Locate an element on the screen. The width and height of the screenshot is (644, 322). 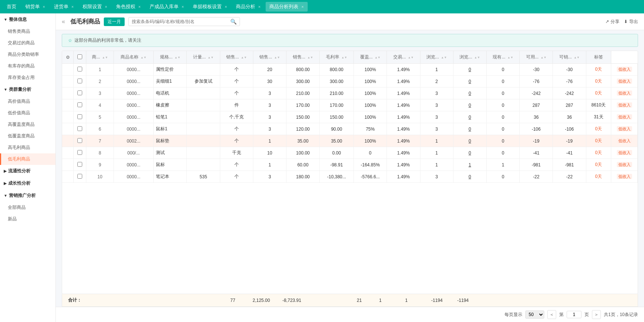
th-sale-qty: 销售... ▲▼ is located at coordinates (237, 57).